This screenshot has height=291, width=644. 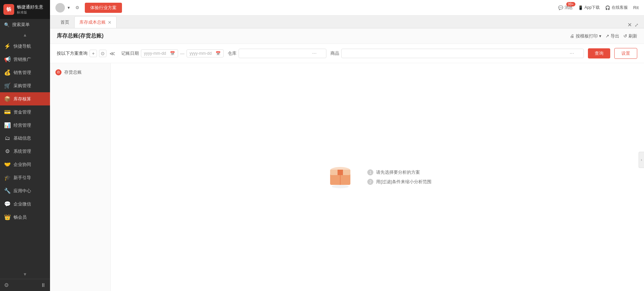 What do you see at coordinates (86, 53) in the screenshot?
I see `filter-scheme: 按以下方案查询 + ⊙ ≪` at bounding box center [86, 53].